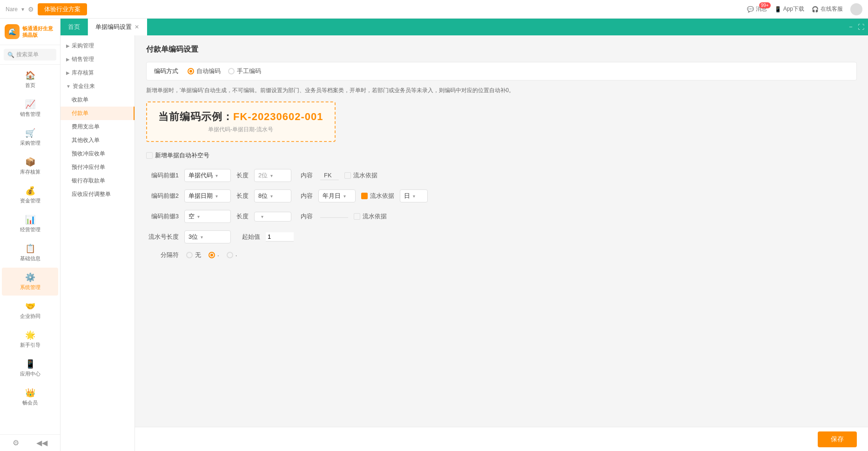 Image resolution: width=868 pixels, height=451 pixels. What do you see at coordinates (62, 9) in the screenshot?
I see `experience-btn: 体验行业方案` at bounding box center [62, 9].